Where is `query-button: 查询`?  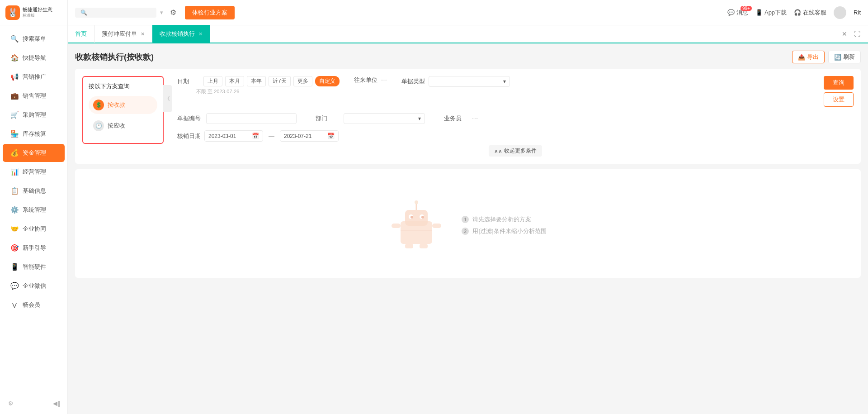 query-button: 查询 is located at coordinates (839, 83).